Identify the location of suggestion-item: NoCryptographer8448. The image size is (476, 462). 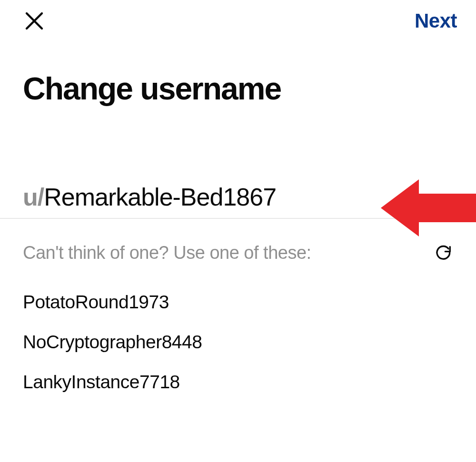
(238, 342).